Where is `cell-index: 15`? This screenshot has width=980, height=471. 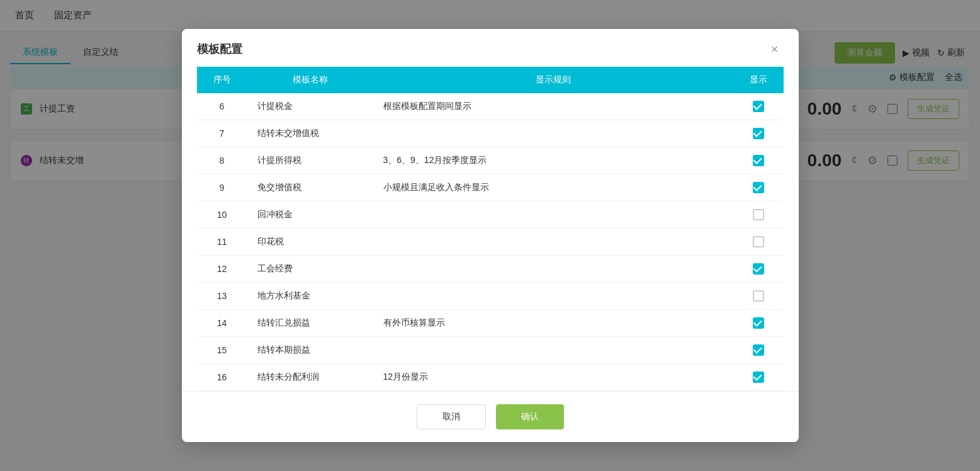
cell-index: 15 is located at coordinates (222, 350).